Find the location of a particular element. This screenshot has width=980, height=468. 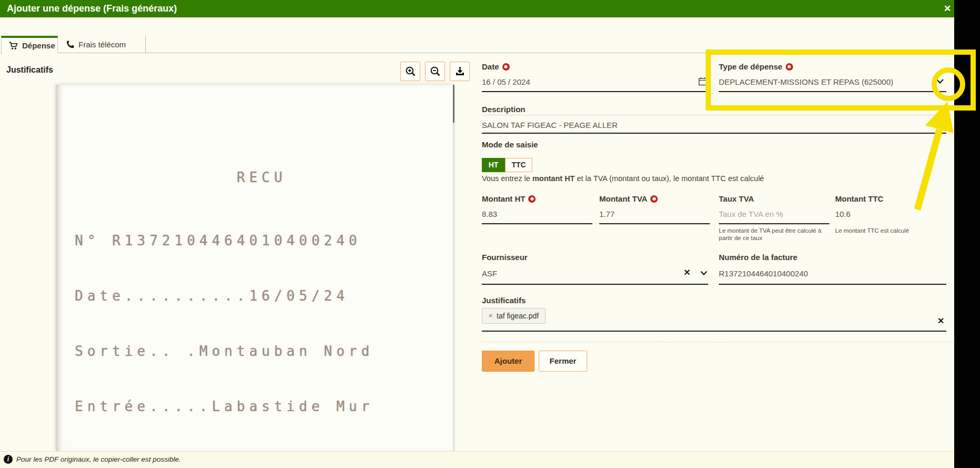

zoom-in-icon is located at coordinates (411, 72).